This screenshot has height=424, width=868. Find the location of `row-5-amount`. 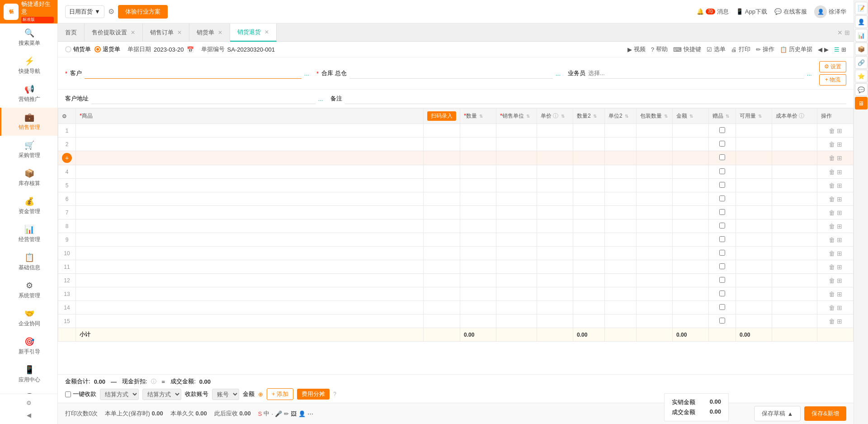

row-5-amount is located at coordinates (691, 186).